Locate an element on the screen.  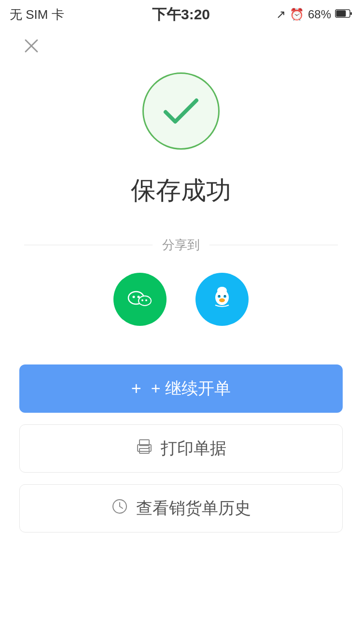
status-bar: 无 SIM 卡 下午3:20 ↗ ⏰ 68% is located at coordinates (181, 14).